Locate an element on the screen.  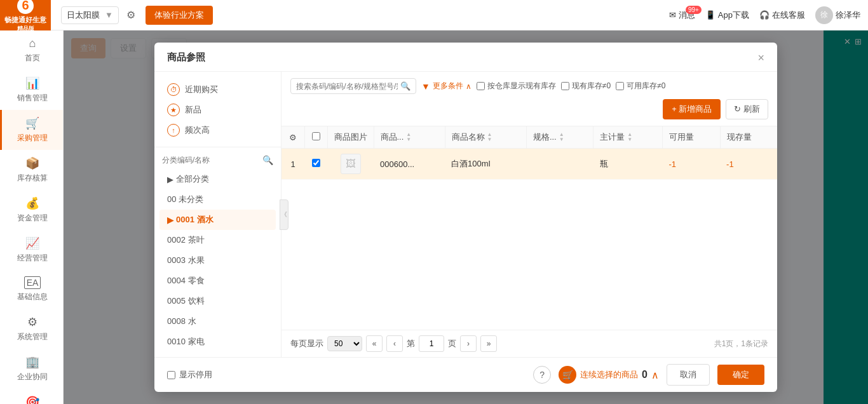
quick-recent: ⏱ 近期购买 is located at coordinates (217, 90).